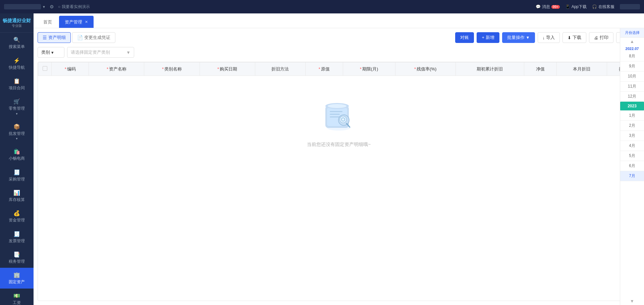  I want to click on shop-icon: 🛍️, so click(17, 152).